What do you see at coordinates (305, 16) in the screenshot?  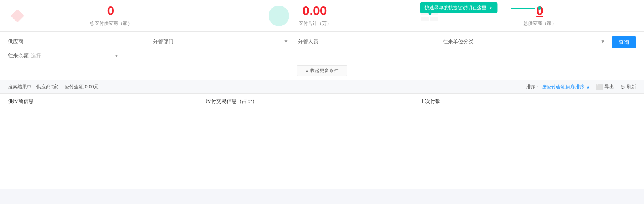 I see `stat-payable-total: 米 0.00 应付合计（万）` at bounding box center [305, 16].